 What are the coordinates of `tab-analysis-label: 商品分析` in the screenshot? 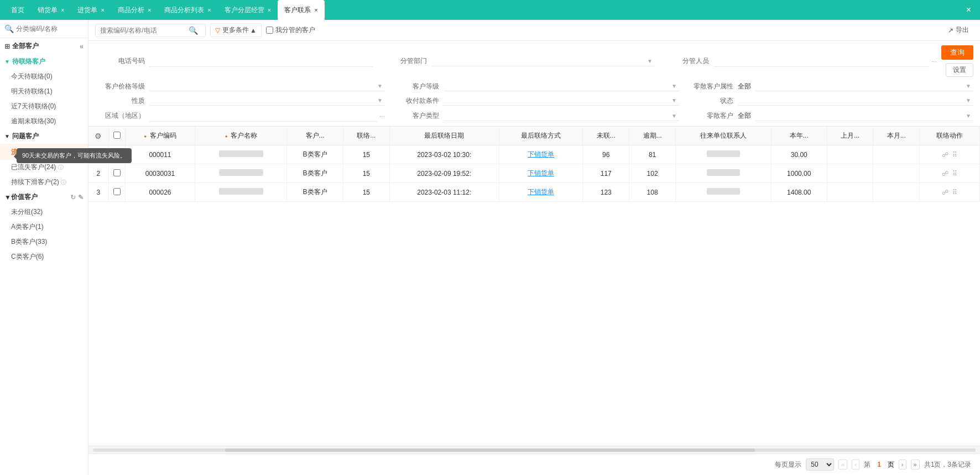 It's located at (131, 10).